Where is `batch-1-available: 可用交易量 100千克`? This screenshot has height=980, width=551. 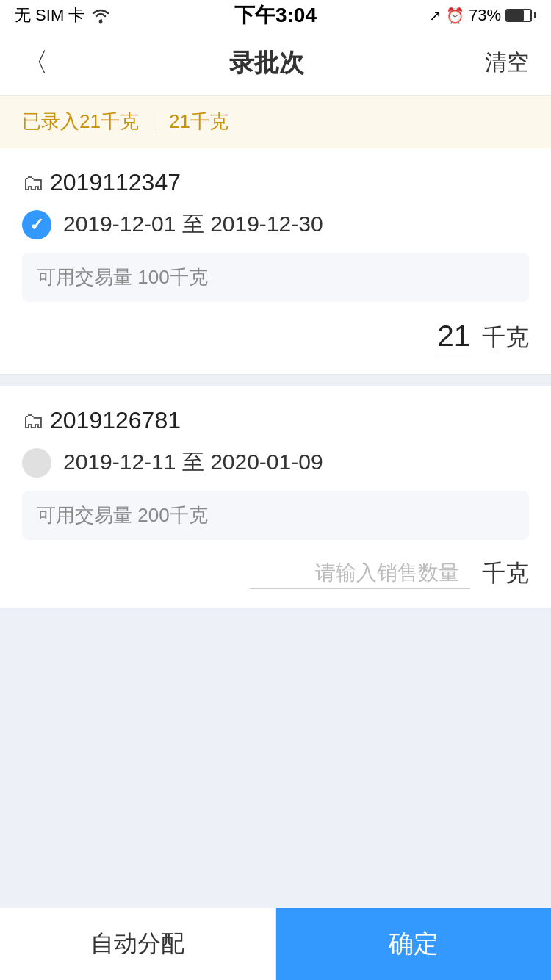 batch-1-available: 可用交易量 100千克 is located at coordinates (276, 278).